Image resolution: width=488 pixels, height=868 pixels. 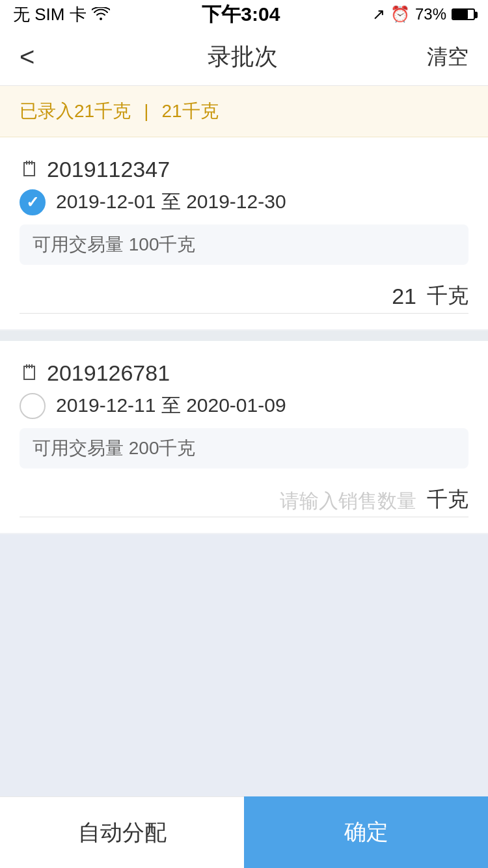 I want to click on sim-text: 无 SIM 卡, so click(x=49, y=14).